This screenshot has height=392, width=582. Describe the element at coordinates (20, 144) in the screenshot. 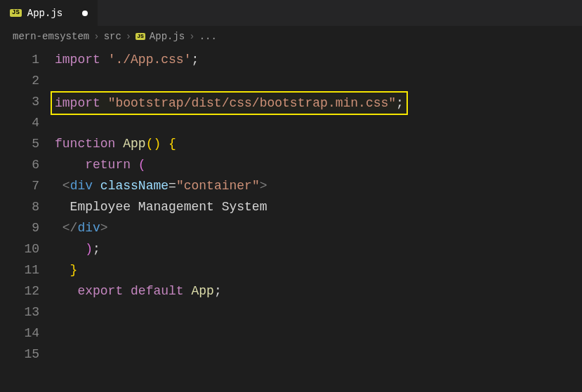

I see `line-number: 5` at that location.